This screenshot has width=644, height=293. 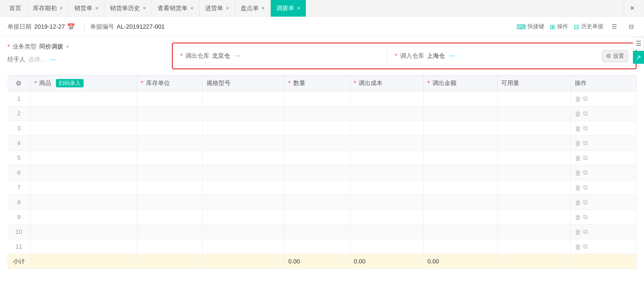 What do you see at coordinates (67, 47) in the screenshot?
I see `business-type-dropdown-icon: ▾` at bounding box center [67, 47].